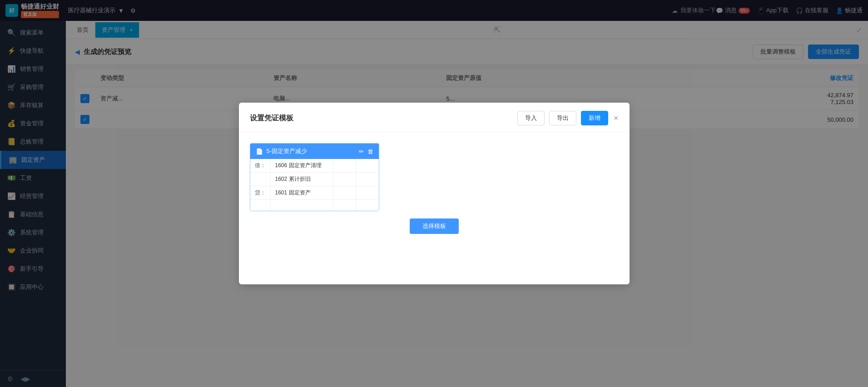 The height and width of the screenshot is (387, 868). What do you see at coordinates (434, 189) in the screenshot?
I see `modal-body: 📄 5-固定资产减少 ✏ 🗑 借： 1606 固定资产清理` at bounding box center [434, 189].